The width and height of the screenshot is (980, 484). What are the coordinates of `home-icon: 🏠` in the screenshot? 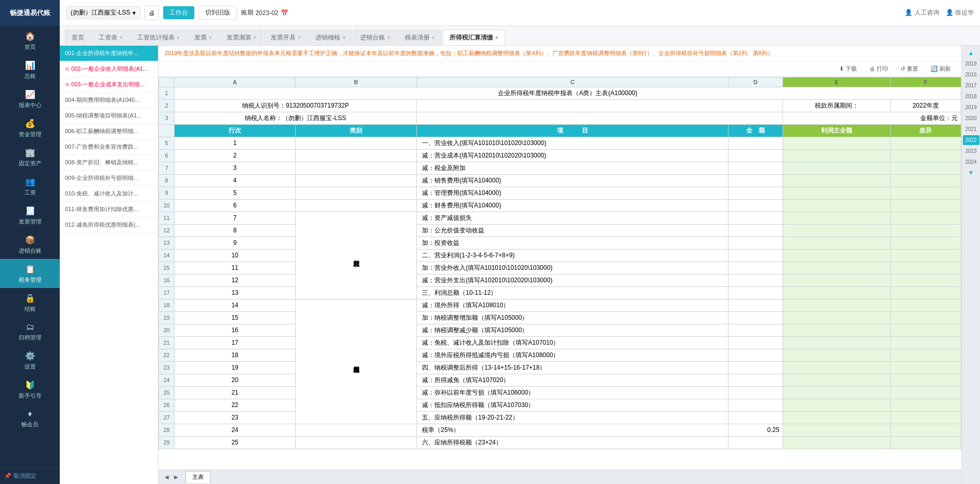 It's located at (30, 36).